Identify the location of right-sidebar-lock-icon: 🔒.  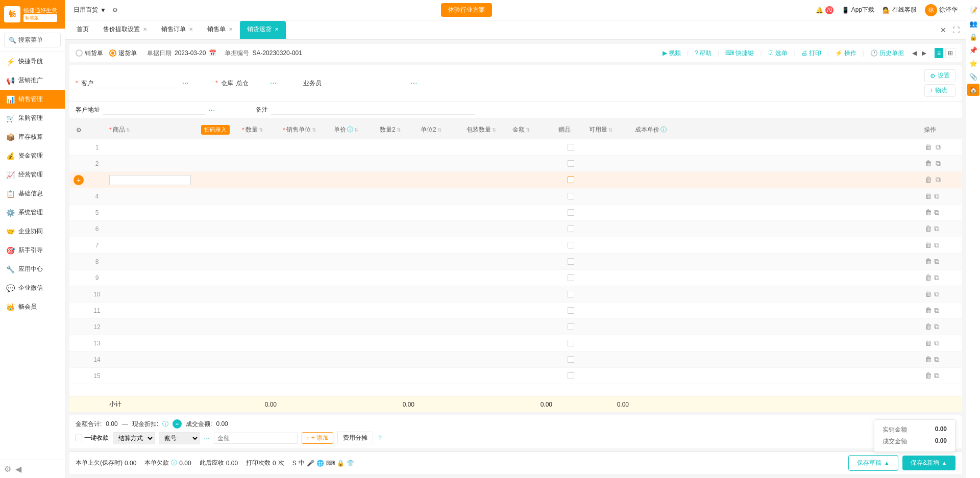
(973, 37).